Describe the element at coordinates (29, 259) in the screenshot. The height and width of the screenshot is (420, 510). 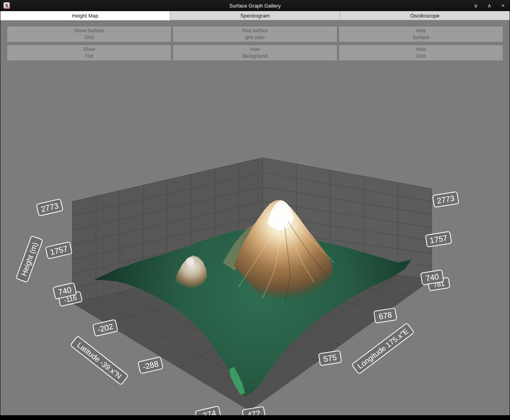
I see `height-axis-title: Height (m)` at that location.